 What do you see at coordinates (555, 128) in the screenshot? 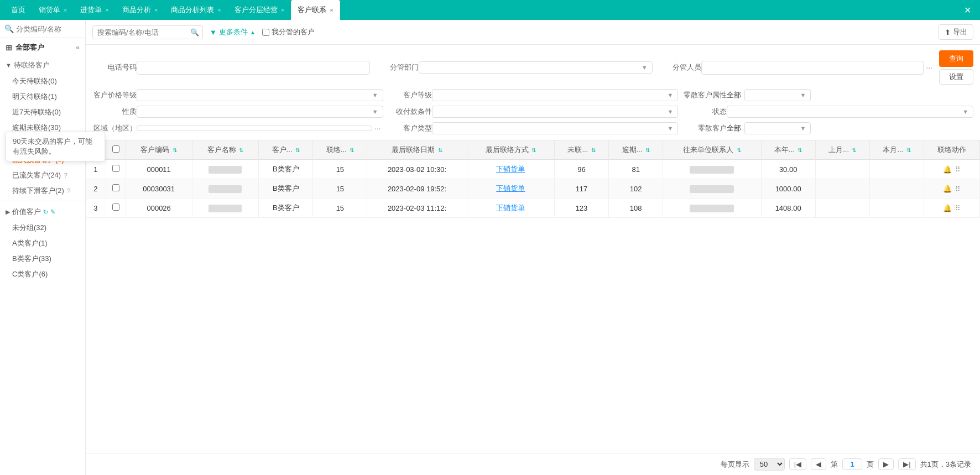
I see `customer-type-select: ▼` at bounding box center [555, 128].